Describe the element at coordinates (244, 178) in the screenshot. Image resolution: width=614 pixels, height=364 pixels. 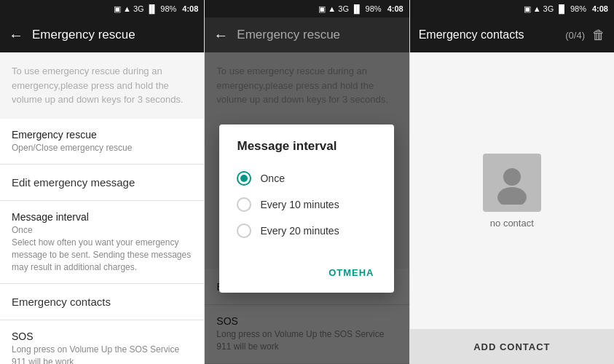
I see `radio-once-circle` at that location.